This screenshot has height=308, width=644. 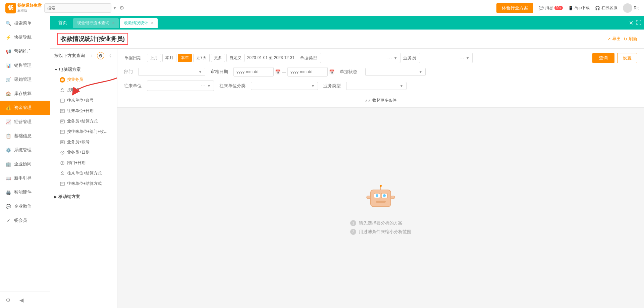 I want to click on sidebar-item-corp-wechat: 💬 企业微信, so click(x=25, y=206).